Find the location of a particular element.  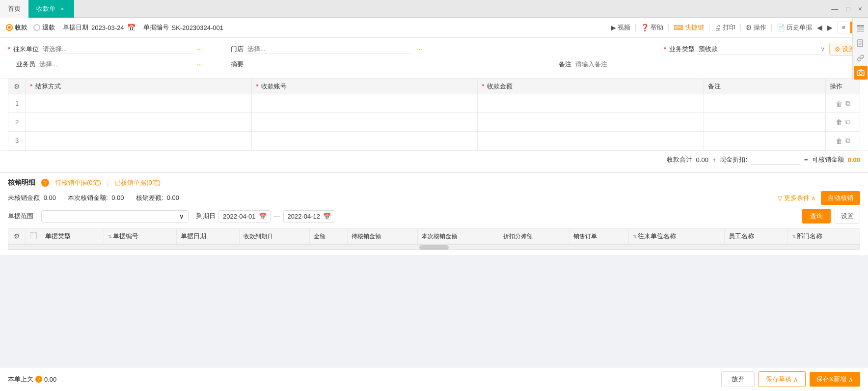

bth-checkbox is located at coordinates (33, 237).